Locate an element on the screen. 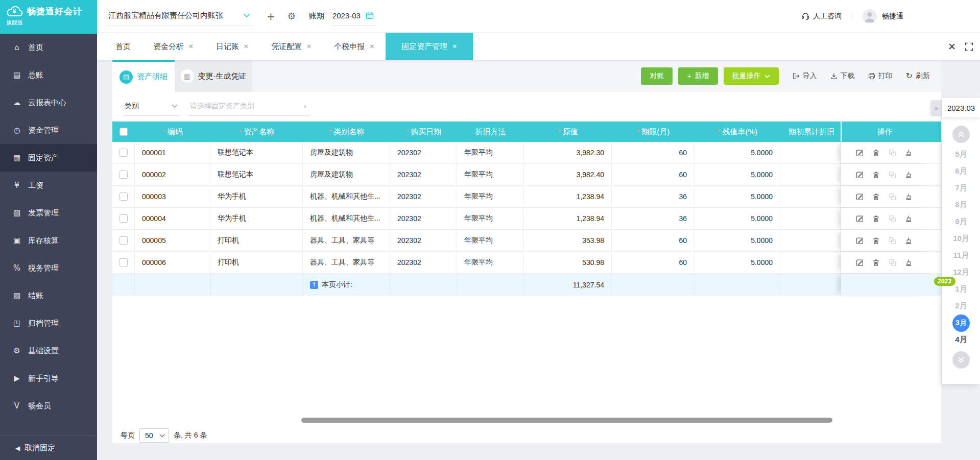 The width and height of the screenshot is (980, 460). cell-method: 年限平均 is located at coordinates (490, 175).